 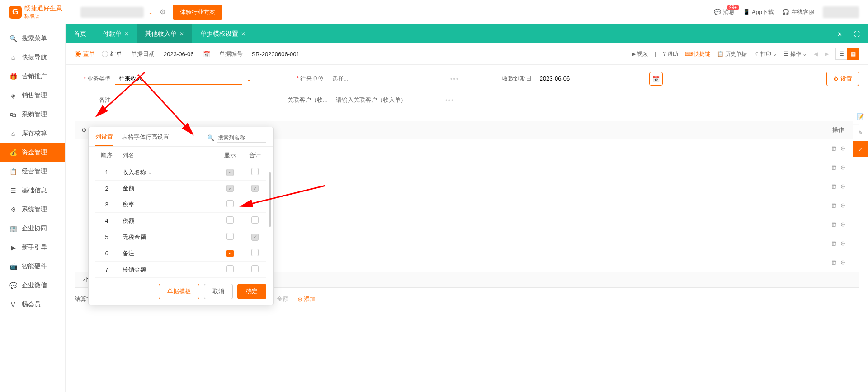 I want to click on expand-icon: ⛶, so click(x=857, y=34).